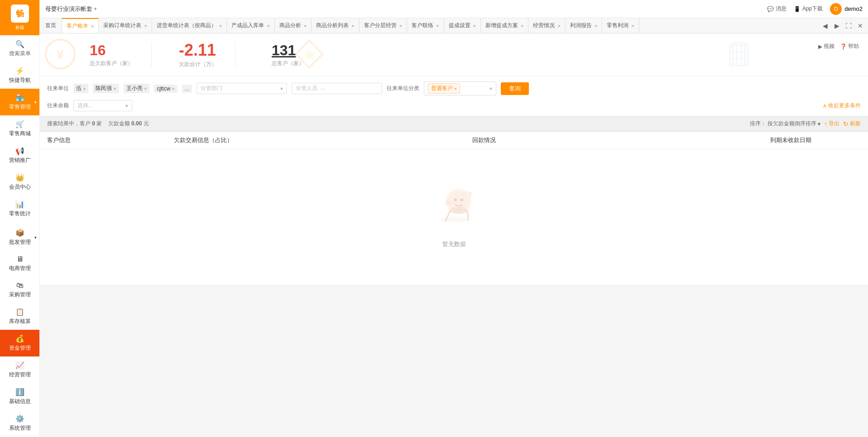 This screenshot has height=437, width=868. Describe the element at coordinates (20, 423) in the screenshot. I see `sidebar-item-system: ⚙️ 系统管理` at that location.